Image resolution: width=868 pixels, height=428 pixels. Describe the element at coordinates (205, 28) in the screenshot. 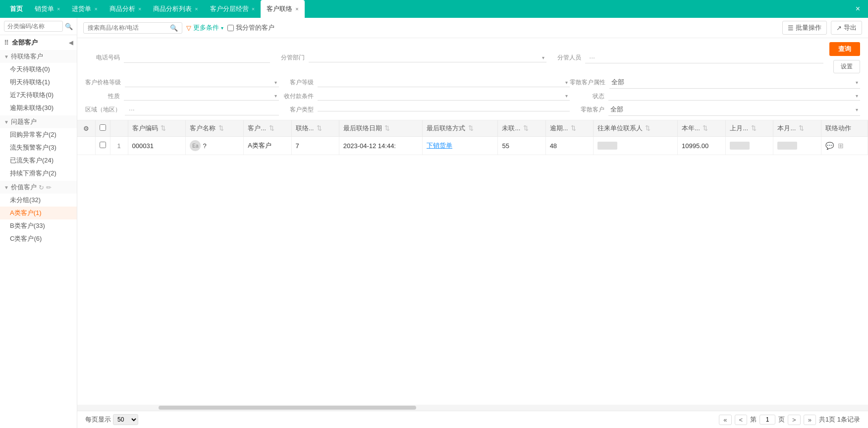

I see `more-filters-button: ▽ 更多条件 ▾` at that location.